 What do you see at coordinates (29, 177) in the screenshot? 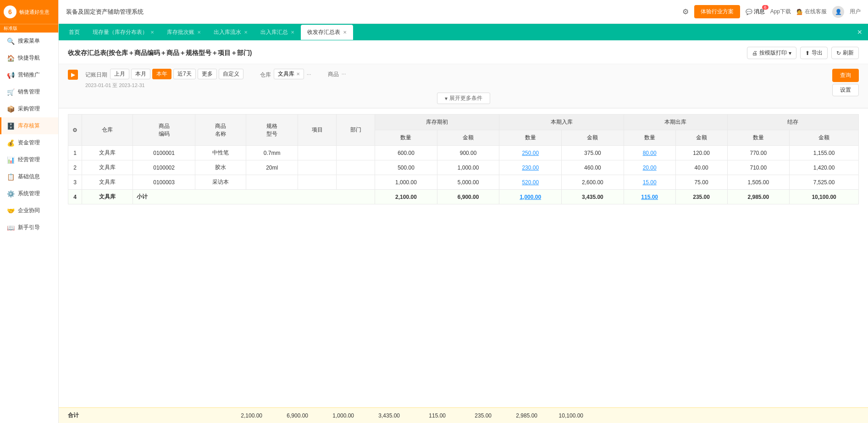
I see `sidebar-item-basic-info: 📋 基础信息` at bounding box center [29, 177].